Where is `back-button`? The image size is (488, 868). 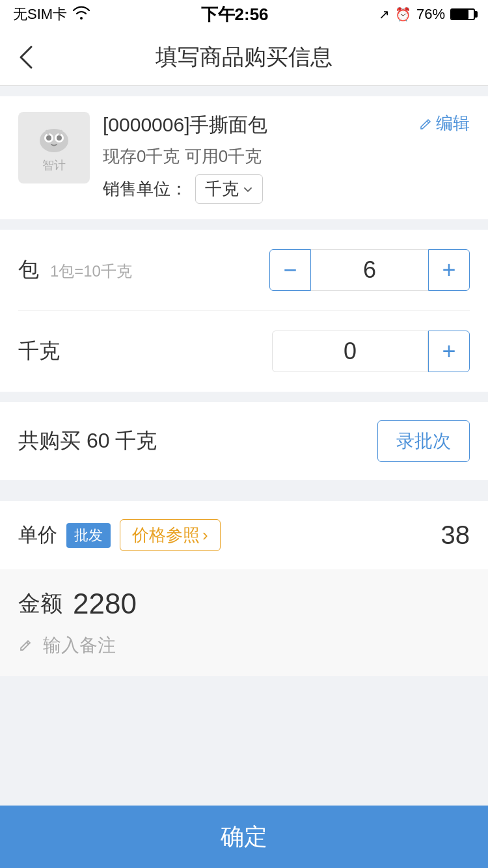 back-button is located at coordinates (38, 57).